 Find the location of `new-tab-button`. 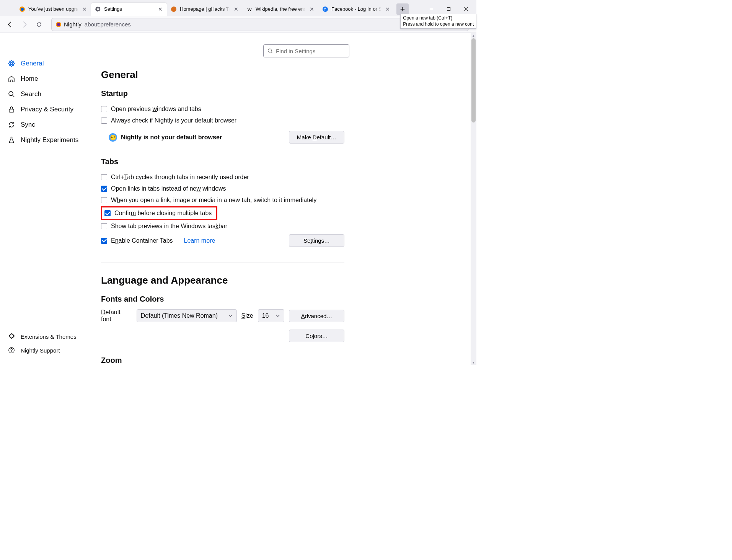

new-tab-button is located at coordinates (403, 9).